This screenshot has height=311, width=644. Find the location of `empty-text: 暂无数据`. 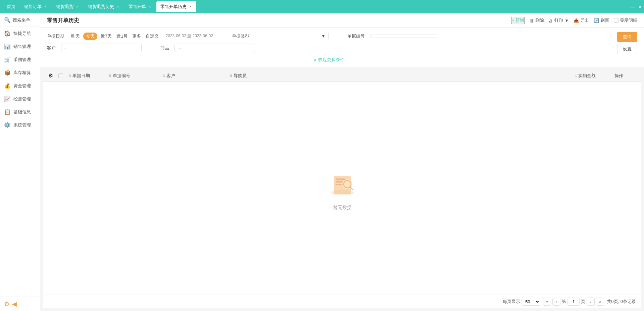

empty-text: 暂无数据 is located at coordinates (342, 208).